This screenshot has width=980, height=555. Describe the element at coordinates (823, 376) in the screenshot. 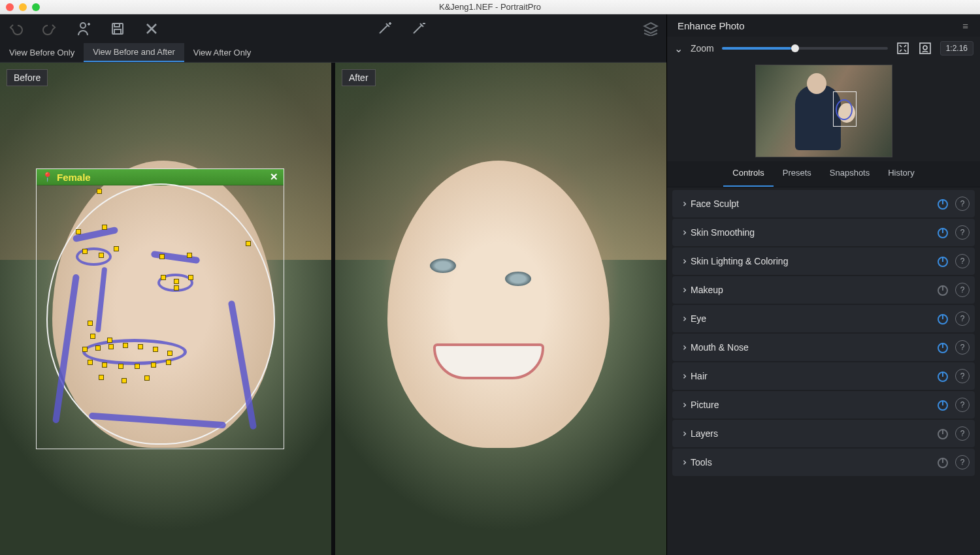

I see `section-hair: ⌄Hair?` at that location.